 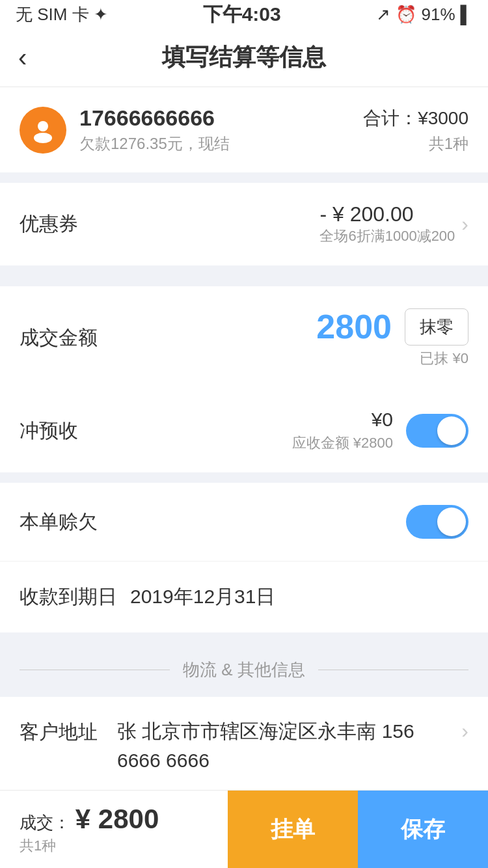 What do you see at coordinates (392, 327) in the screenshot?
I see `deal-amount-right: 2800 抹零` at bounding box center [392, 327].